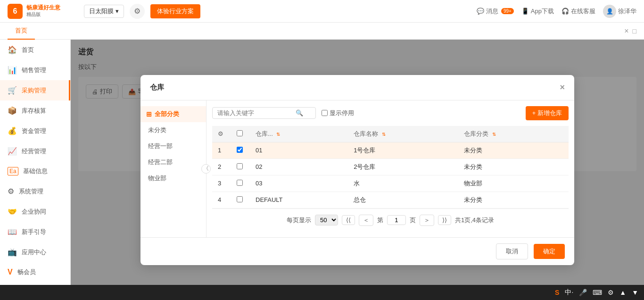 This screenshot has width=644, height=300. I want to click on last-page-button: ⟩⟩, so click(445, 220).